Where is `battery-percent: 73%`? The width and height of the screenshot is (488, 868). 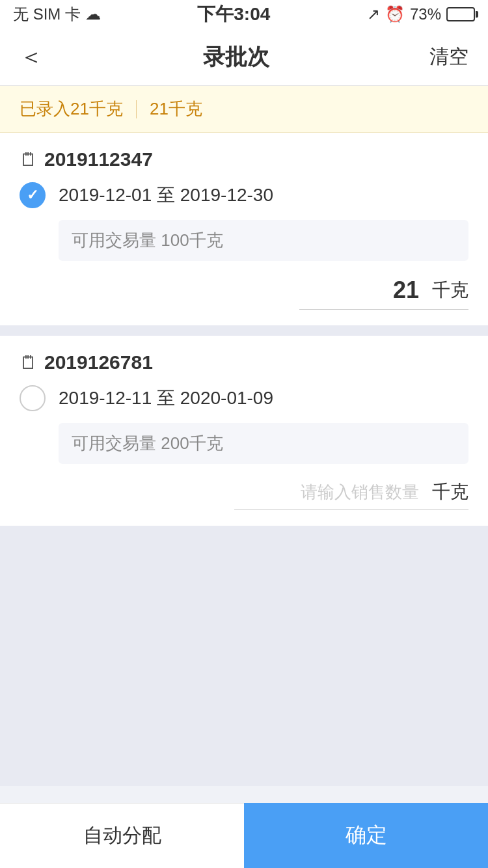
battery-percent: 73% is located at coordinates (426, 14).